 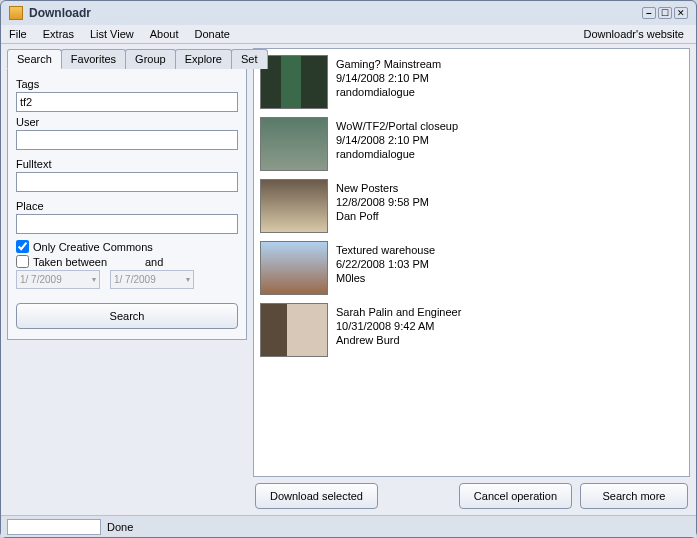 I want to click on fulltext-label: Fulltext, so click(x=127, y=164).